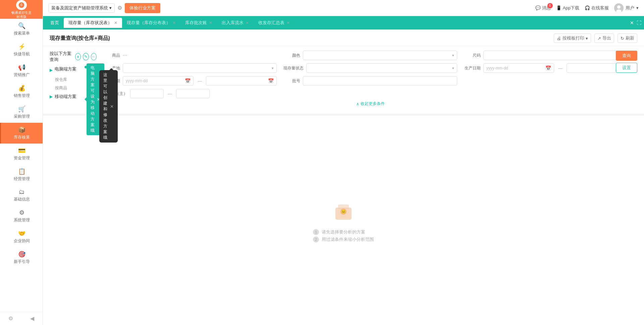 This screenshot has height=325, width=644. Describe the element at coordinates (21, 71) in the screenshot. I see `sidebar-item-marketing: 📢 营销推广` at that location.